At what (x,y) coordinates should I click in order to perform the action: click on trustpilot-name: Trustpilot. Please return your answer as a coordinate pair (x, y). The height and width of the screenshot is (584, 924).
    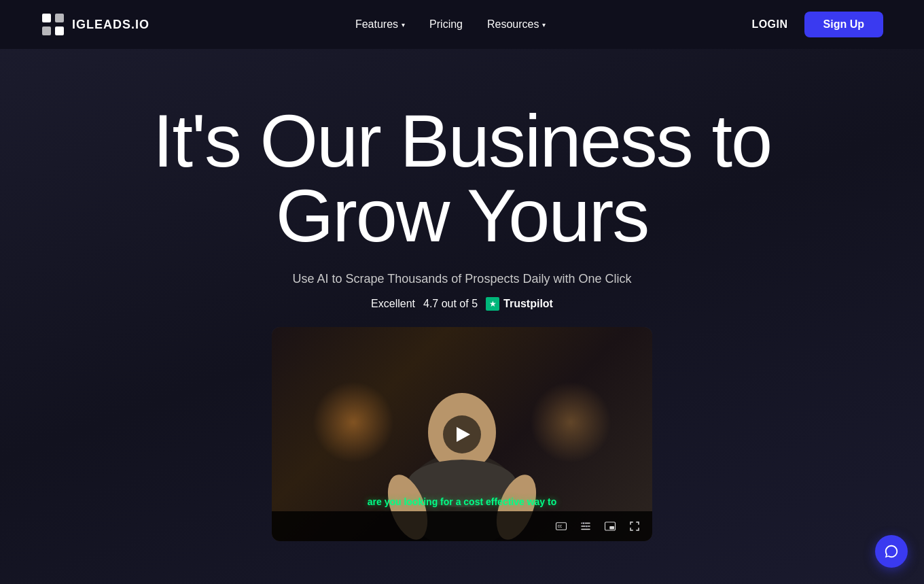
    Looking at the image, I should click on (529, 304).